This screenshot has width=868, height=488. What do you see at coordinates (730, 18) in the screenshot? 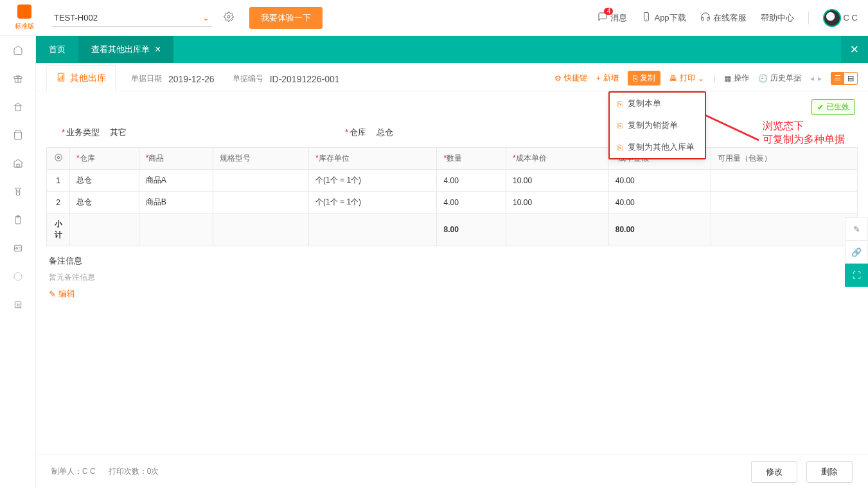
I see `service-label: 在线客服` at bounding box center [730, 18].